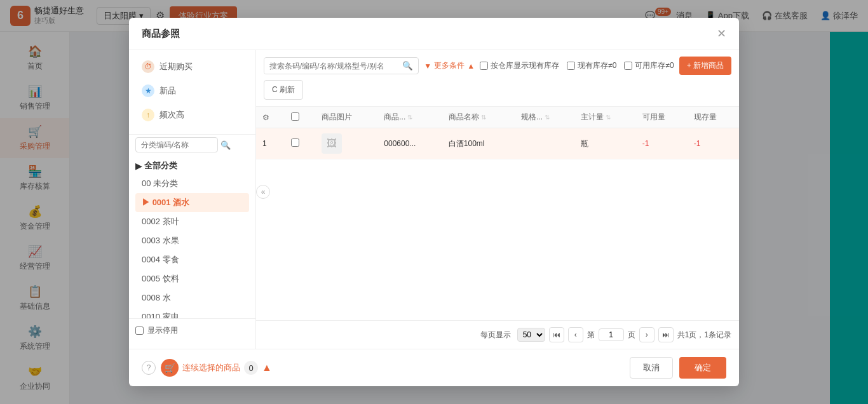 This screenshot has height=404, width=868. I want to click on product-image: 🖼, so click(332, 144).